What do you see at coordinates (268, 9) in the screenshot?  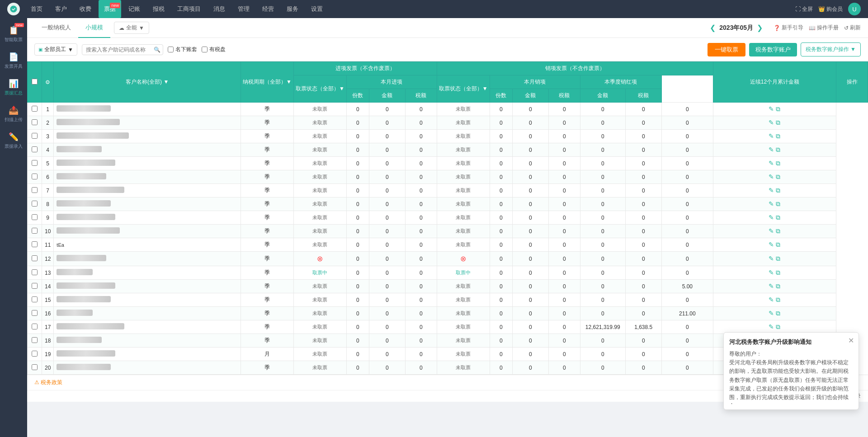 I see `nav-operation: 经营` at bounding box center [268, 9].